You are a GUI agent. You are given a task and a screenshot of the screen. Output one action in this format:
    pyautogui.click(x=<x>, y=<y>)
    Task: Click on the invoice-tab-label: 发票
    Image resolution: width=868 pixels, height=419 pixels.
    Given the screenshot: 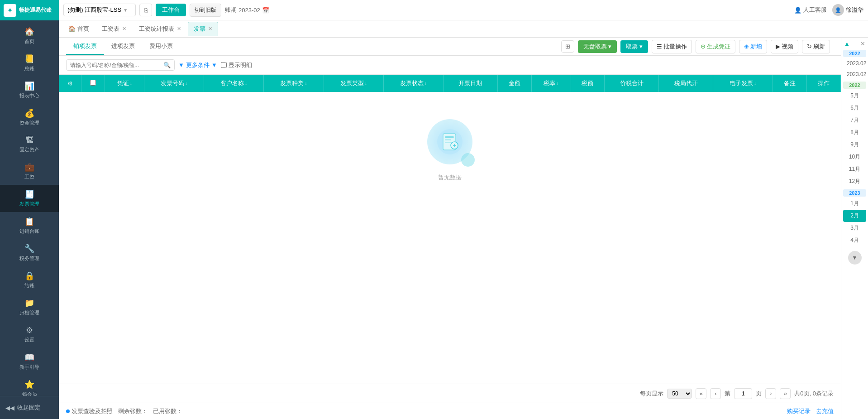 What is the action you would take?
    pyautogui.click(x=200, y=29)
    